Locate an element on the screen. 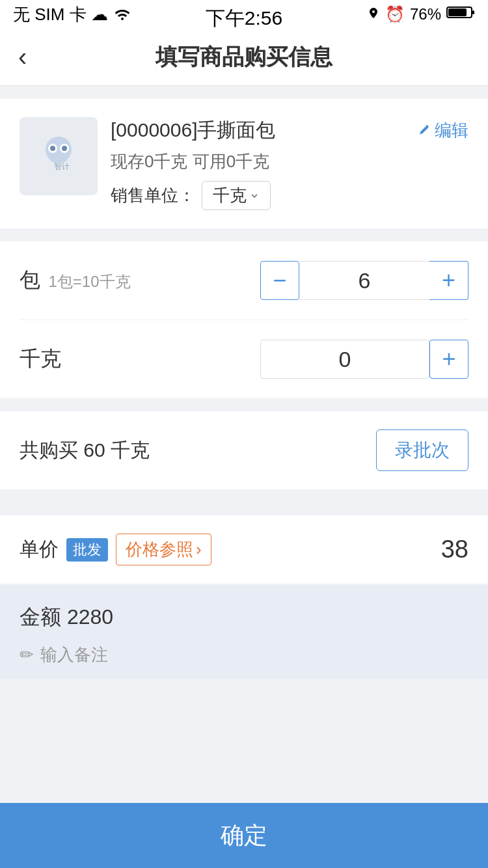  product-stock: 现存0千克 可用0千克 is located at coordinates (290, 161).